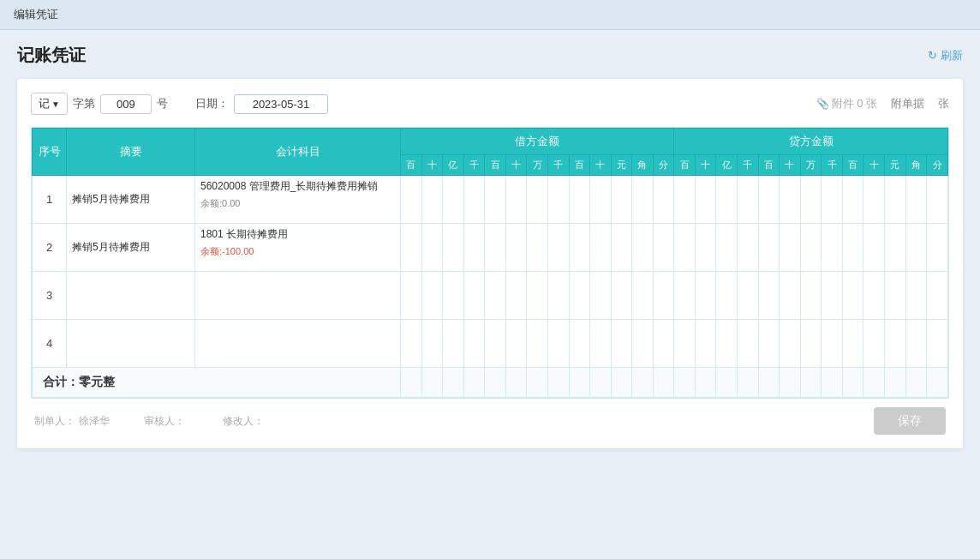  Describe the element at coordinates (131, 200) in the screenshot. I see `summary-cell: 摊销5月待摊费用` at that location.